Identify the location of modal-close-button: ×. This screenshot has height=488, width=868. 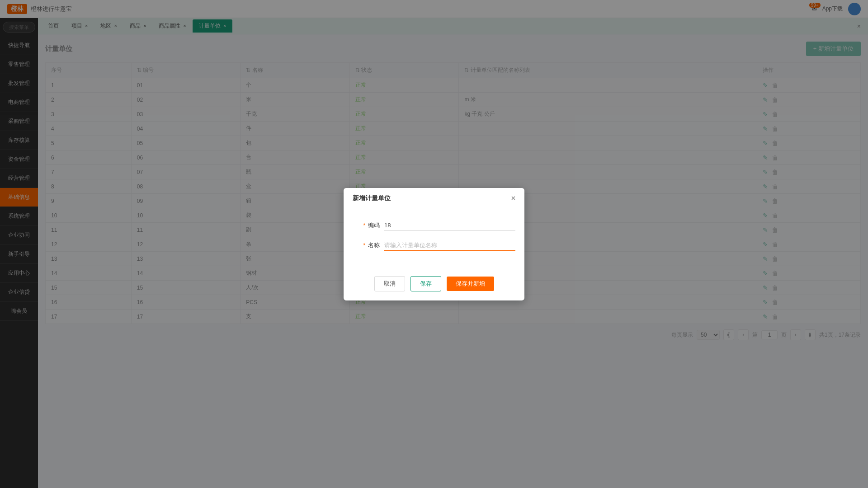
(514, 198).